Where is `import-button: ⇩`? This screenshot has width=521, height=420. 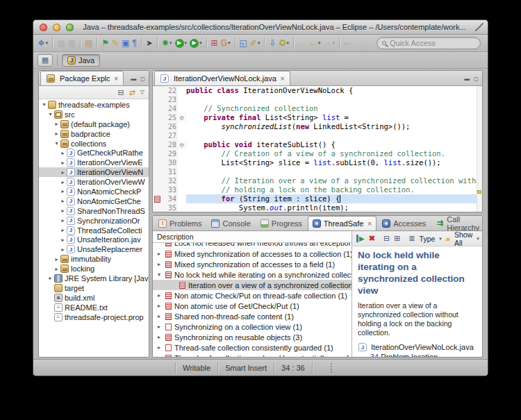
import-button: ⇩ is located at coordinates (272, 43).